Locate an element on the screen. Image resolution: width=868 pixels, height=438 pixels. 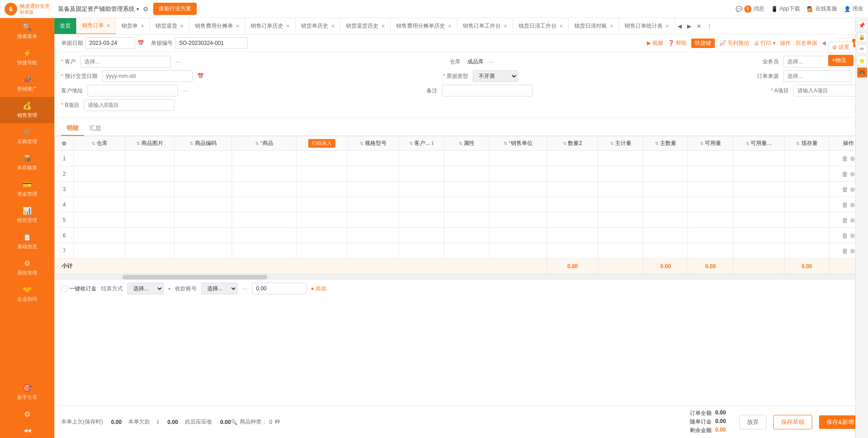
customer-input is located at coordinates (126, 62).